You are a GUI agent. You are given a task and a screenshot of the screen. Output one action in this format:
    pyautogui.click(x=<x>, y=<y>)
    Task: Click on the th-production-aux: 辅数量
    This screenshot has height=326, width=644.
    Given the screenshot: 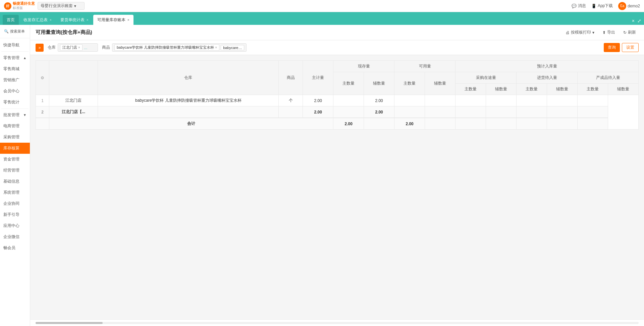 What is the action you would take?
    pyautogui.click(x=623, y=89)
    